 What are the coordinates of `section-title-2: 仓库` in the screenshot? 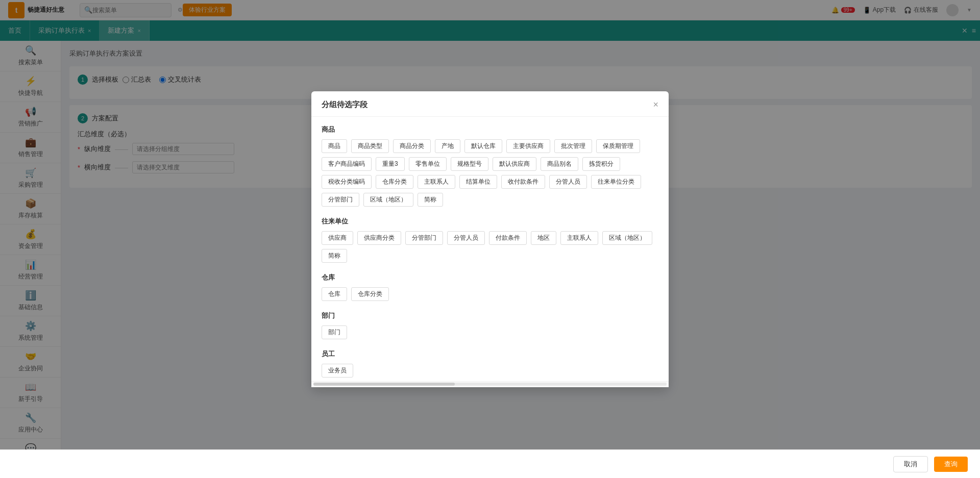 It's located at (490, 278).